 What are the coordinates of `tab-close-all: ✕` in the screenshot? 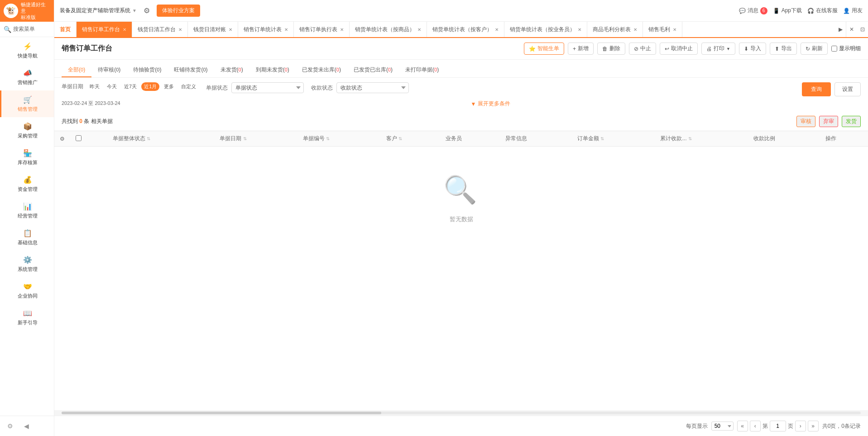 It's located at (852, 30).